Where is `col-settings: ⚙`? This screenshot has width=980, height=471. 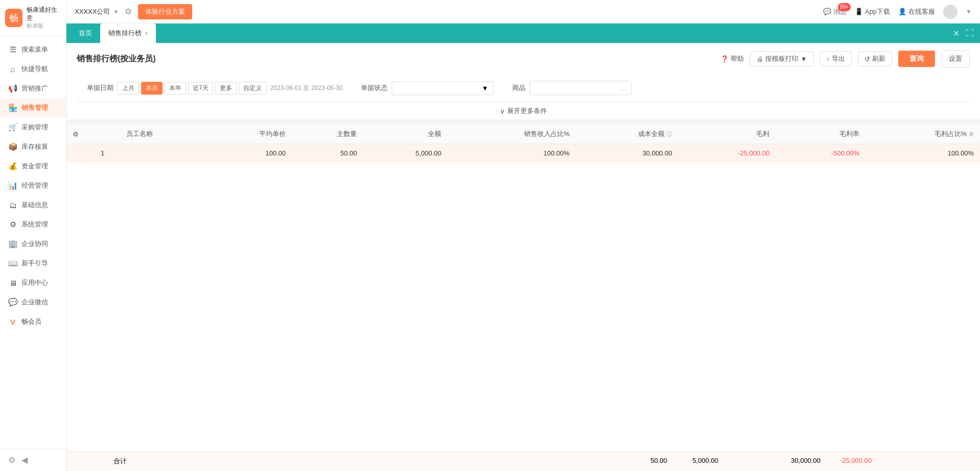 col-settings: ⚙ is located at coordinates (76, 134).